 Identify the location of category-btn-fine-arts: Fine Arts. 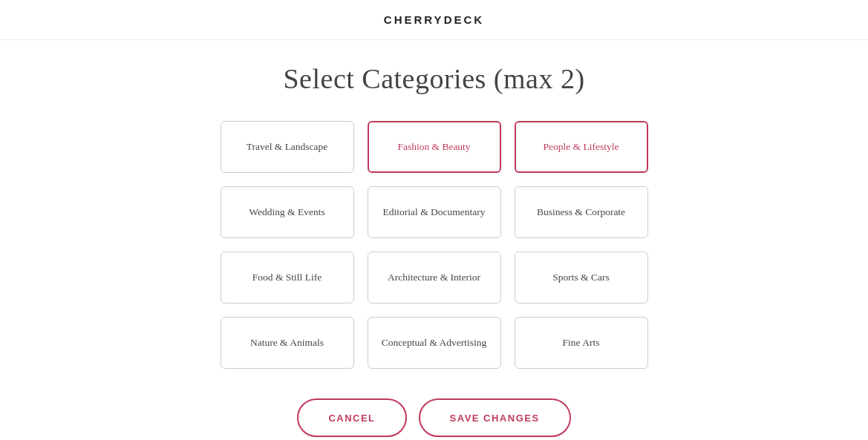
(581, 343).